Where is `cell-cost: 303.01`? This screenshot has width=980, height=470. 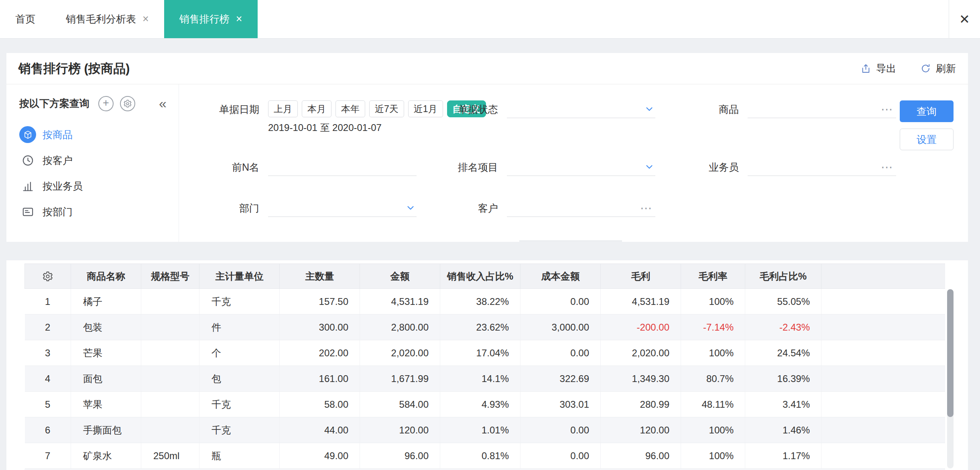 cell-cost: 303.01 is located at coordinates (561, 405).